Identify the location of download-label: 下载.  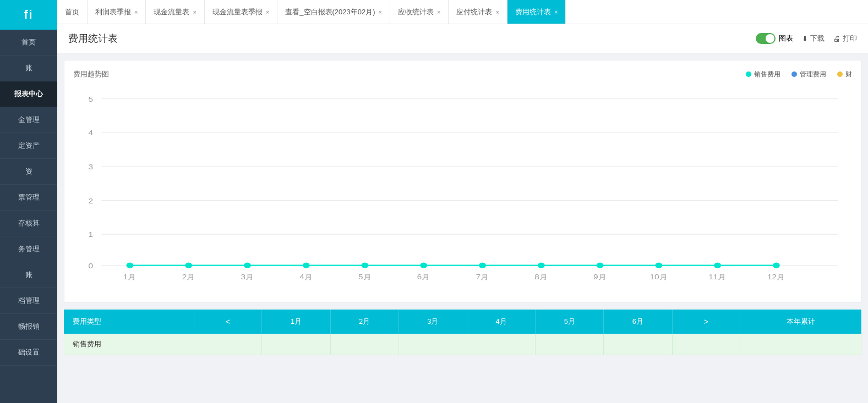
(817, 38).